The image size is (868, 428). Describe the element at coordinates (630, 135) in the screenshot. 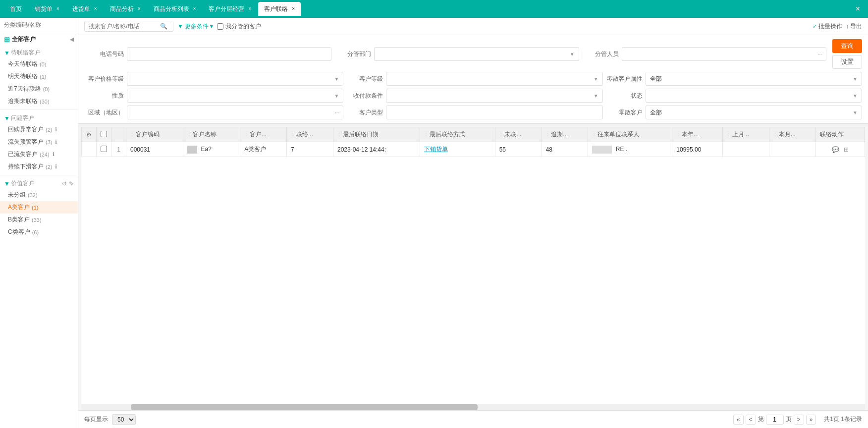

I see `th-contact-person: : 往来单位联系人` at that location.